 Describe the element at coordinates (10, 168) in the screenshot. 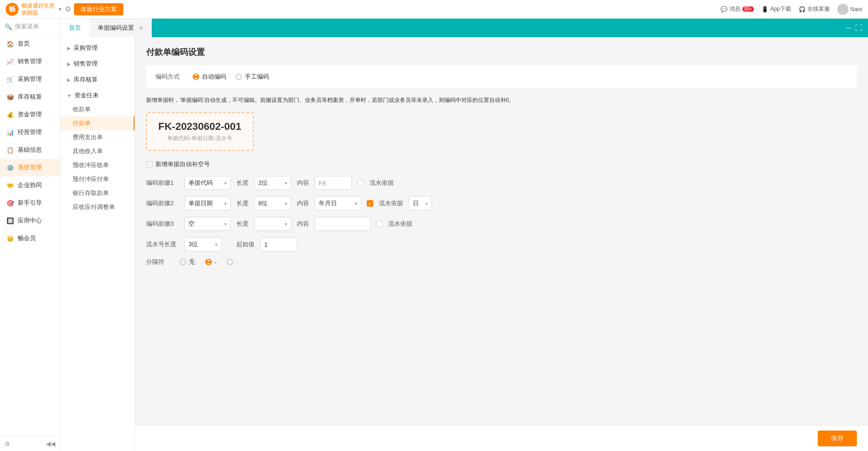

I see `system-icon: ⚙️` at that location.